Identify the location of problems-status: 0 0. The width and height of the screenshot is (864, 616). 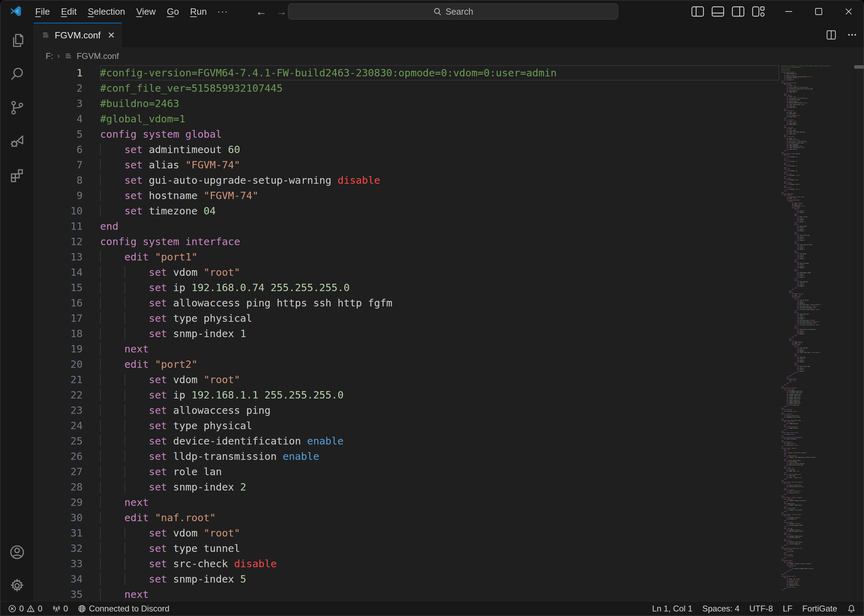
(25, 609).